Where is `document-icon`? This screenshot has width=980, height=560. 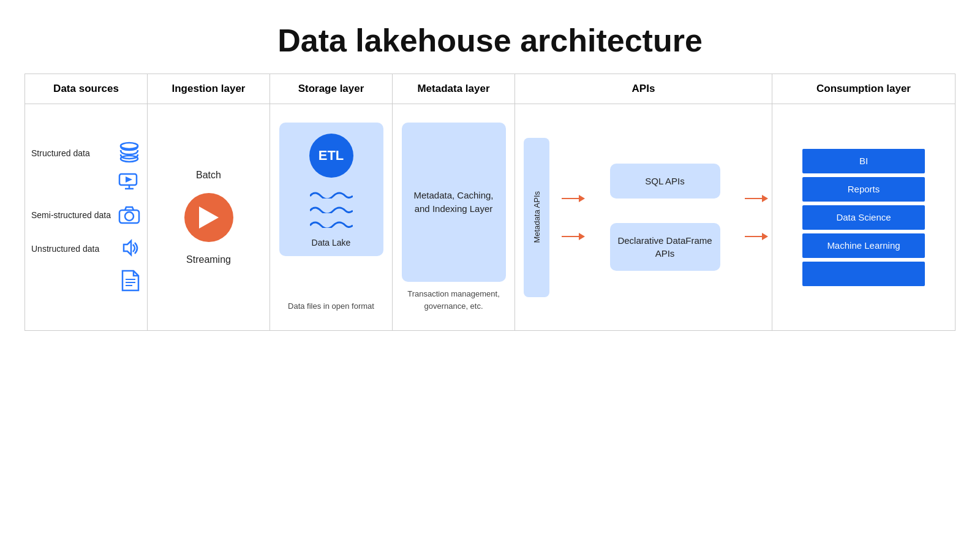
document-icon is located at coordinates (130, 282).